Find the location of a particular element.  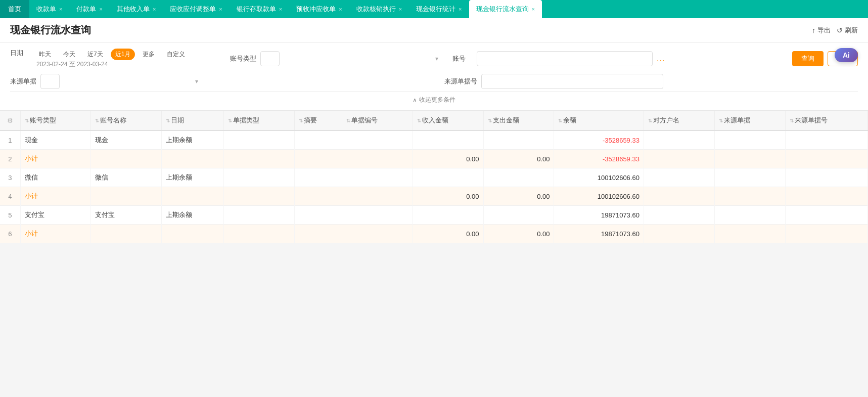

query-button: 查询 is located at coordinates (808, 59).